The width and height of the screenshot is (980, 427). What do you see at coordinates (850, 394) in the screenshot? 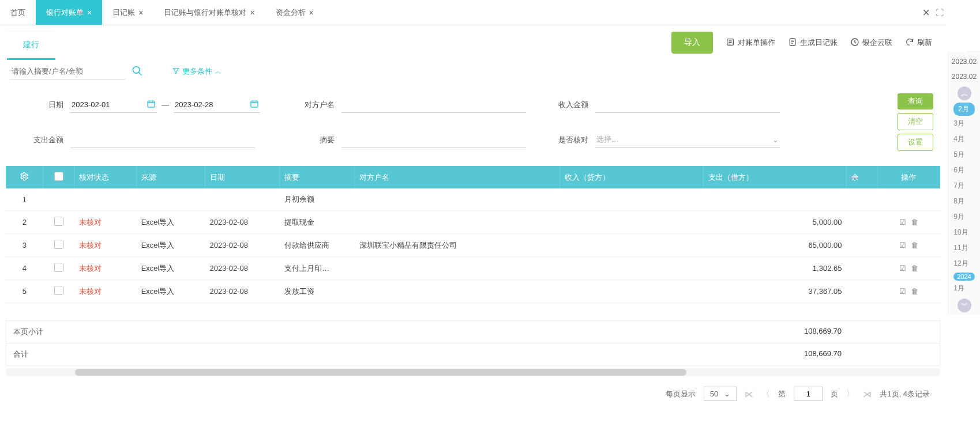
I see `next-page-icon: 〉` at bounding box center [850, 394].